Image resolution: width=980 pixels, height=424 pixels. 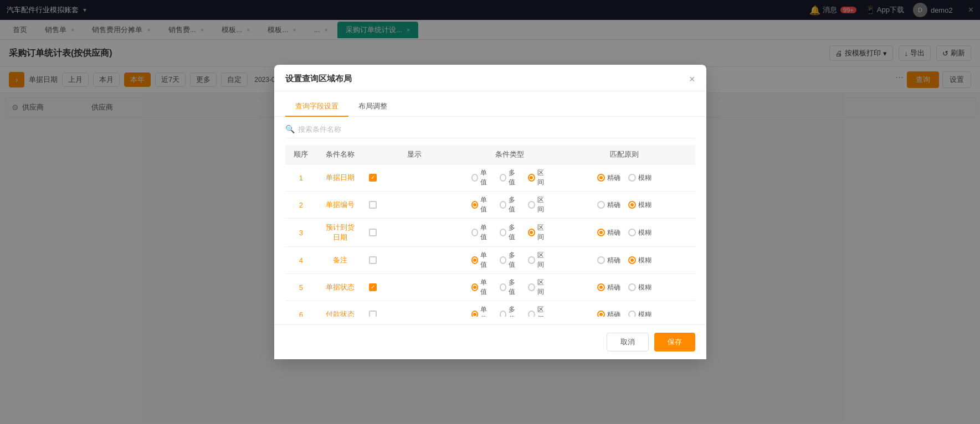 I want to click on radio-label: 多值, so click(x=514, y=178).